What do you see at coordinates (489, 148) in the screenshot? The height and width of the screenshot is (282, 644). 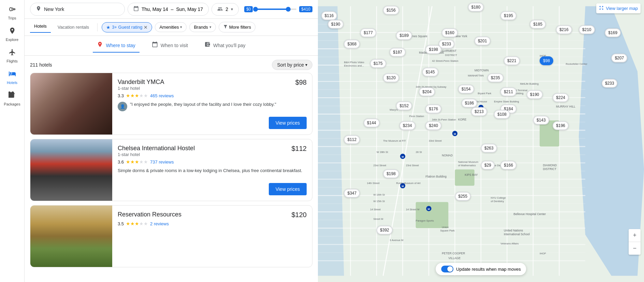 I see `price-pin: $263` at bounding box center [489, 148].